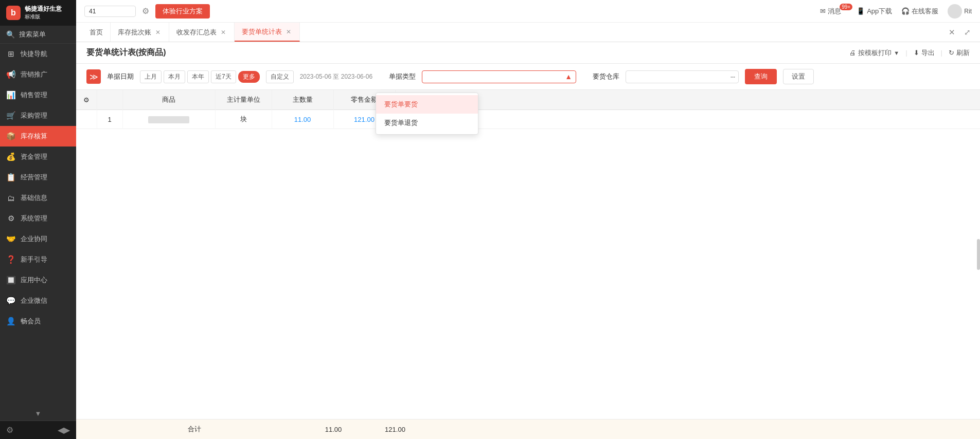 The image size is (980, 439). I want to click on type-filter-input, so click(499, 77).